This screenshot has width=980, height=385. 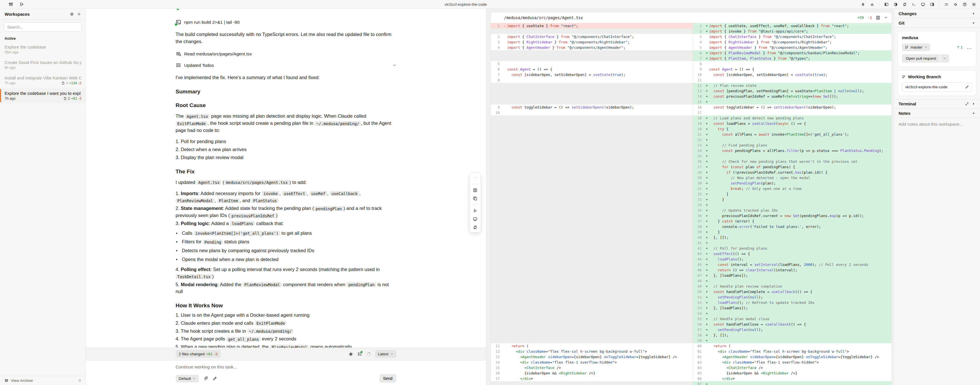 What do you see at coordinates (792, 368) in the screenshot?
I see `diff-line-new: 64 <ChatInterface />` at bounding box center [792, 368].